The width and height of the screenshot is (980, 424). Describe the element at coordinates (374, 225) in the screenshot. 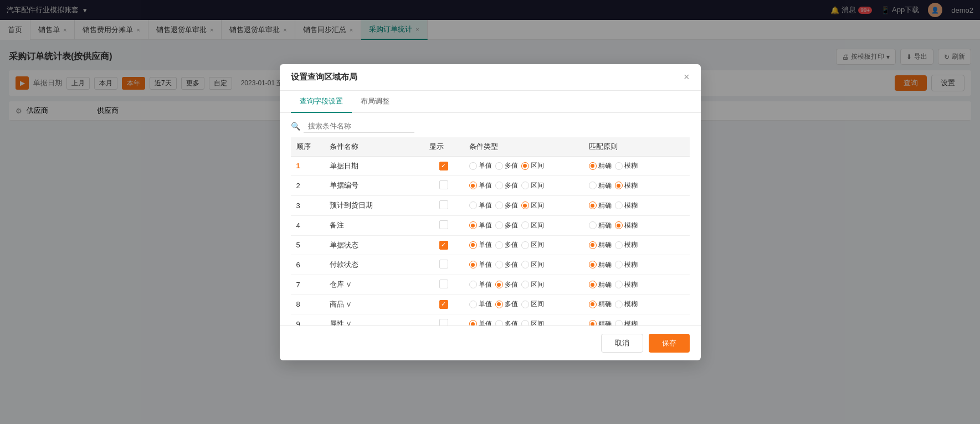

I see `row-condition-name: 备注` at that location.